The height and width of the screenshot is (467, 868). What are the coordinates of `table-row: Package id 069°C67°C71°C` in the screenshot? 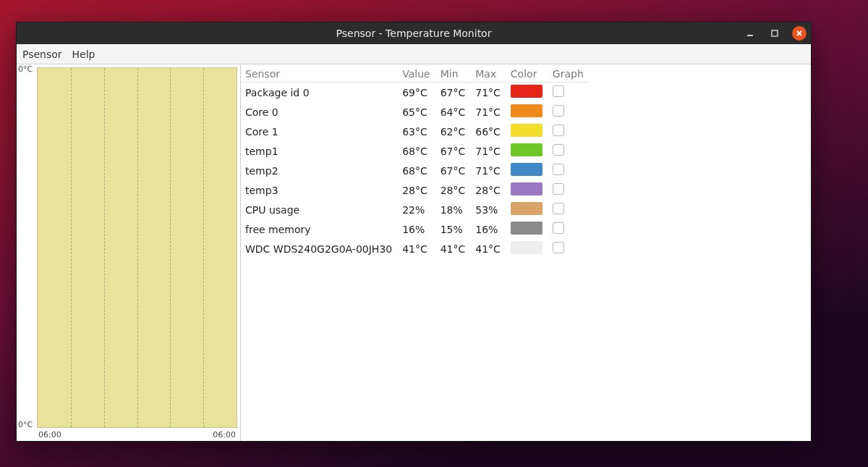 It's located at (415, 93).